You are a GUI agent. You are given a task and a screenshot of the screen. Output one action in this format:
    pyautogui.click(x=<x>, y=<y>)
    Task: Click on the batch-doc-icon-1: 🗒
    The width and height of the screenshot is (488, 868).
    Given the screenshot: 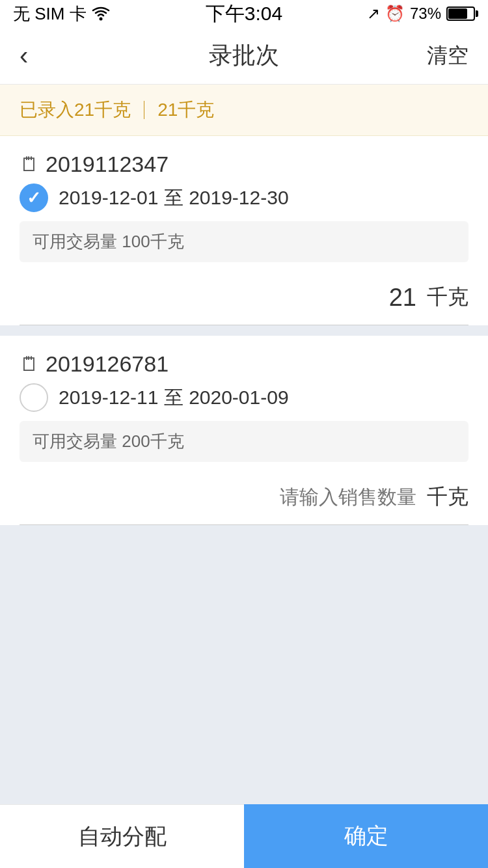 What is the action you would take?
    pyautogui.click(x=29, y=165)
    